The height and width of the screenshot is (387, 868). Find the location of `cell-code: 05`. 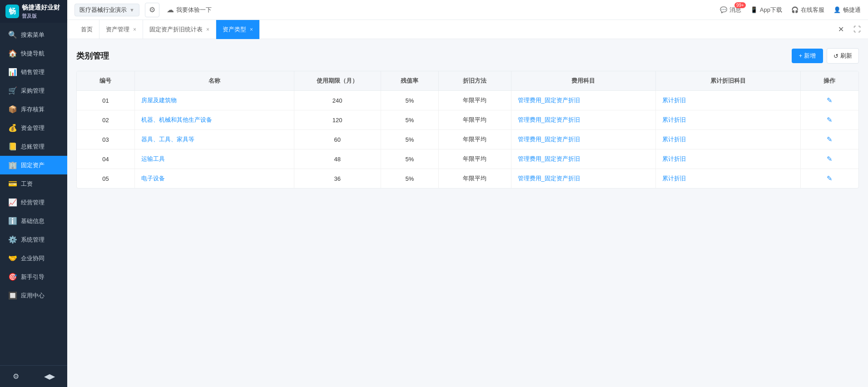

cell-code: 05 is located at coordinates (105, 179).